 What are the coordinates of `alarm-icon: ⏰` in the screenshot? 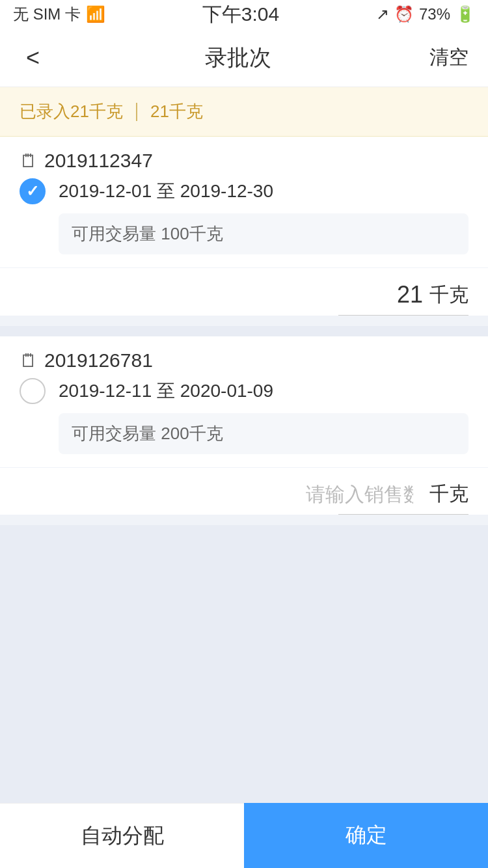 It's located at (404, 14).